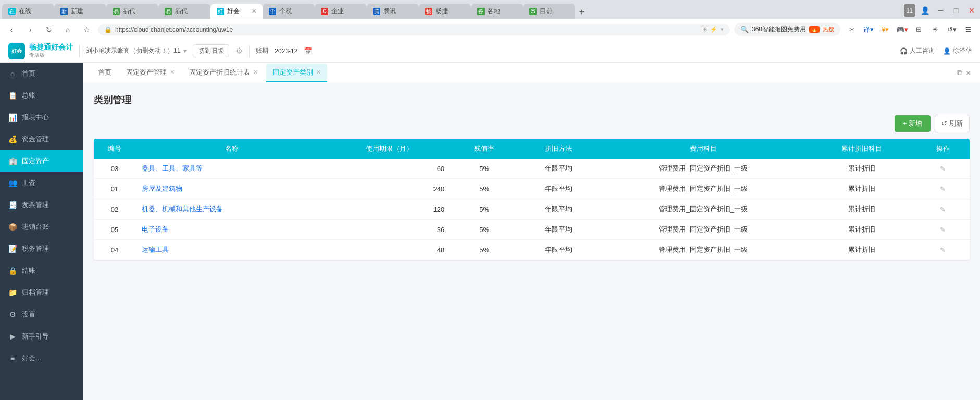 Image resolution: width=980 pixels, height=400 pixels. I want to click on cell-name: 器具、工具、家具等, so click(231, 169).